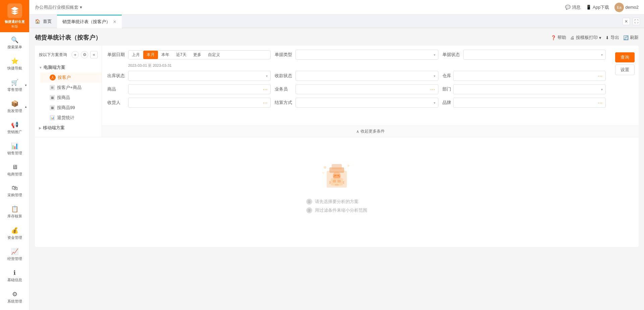 The height and width of the screenshot is (310, 644). What do you see at coordinates (15, 212) in the screenshot?
I see `sidebar-item-inventory: 📋 库存核算` at bounding box center [15, 212].